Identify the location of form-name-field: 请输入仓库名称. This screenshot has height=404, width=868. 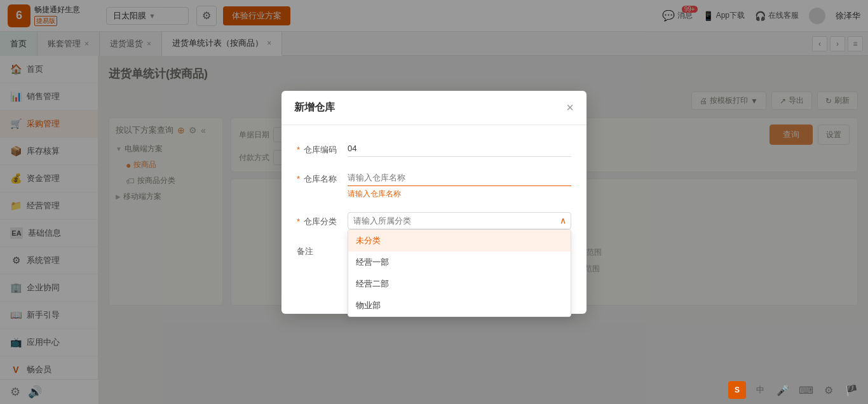
(459, 184).